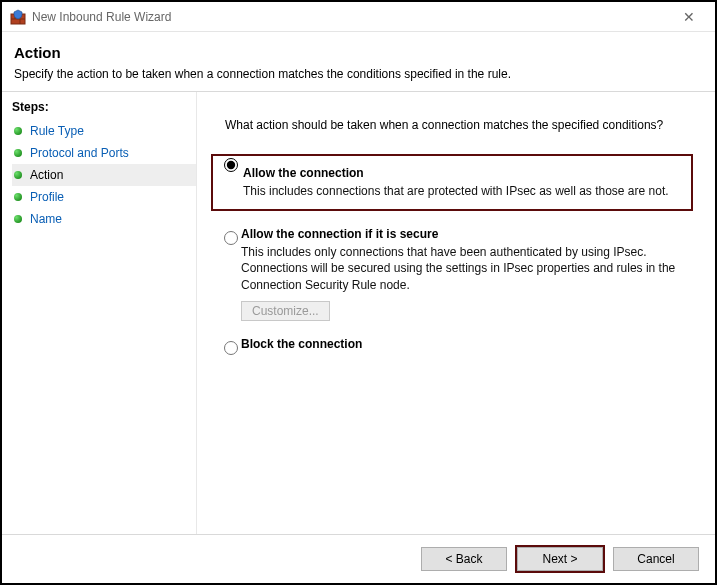 This screenshot has height=585, width=717. What do you see at coordinates (104, 131) in the screenshot?
I see `step-rule-type: Rule Type` at bounding box center [104, 131].